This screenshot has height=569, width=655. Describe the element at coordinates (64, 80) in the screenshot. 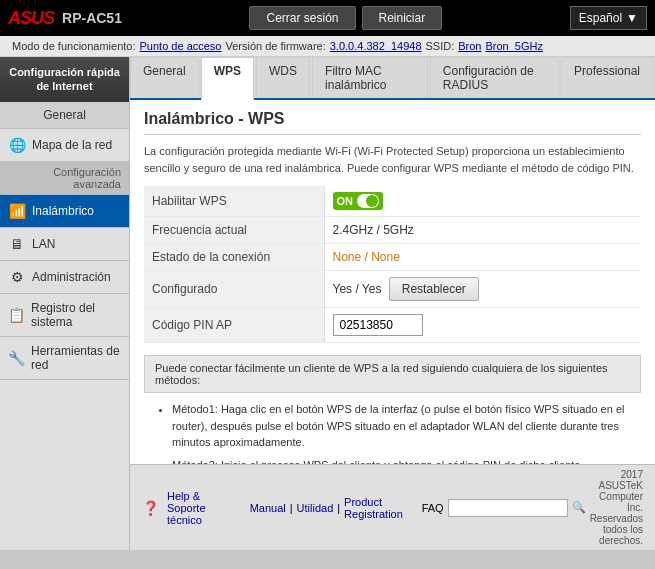

I see `quick-config-label: Configuración rápida de Internet` at that location.